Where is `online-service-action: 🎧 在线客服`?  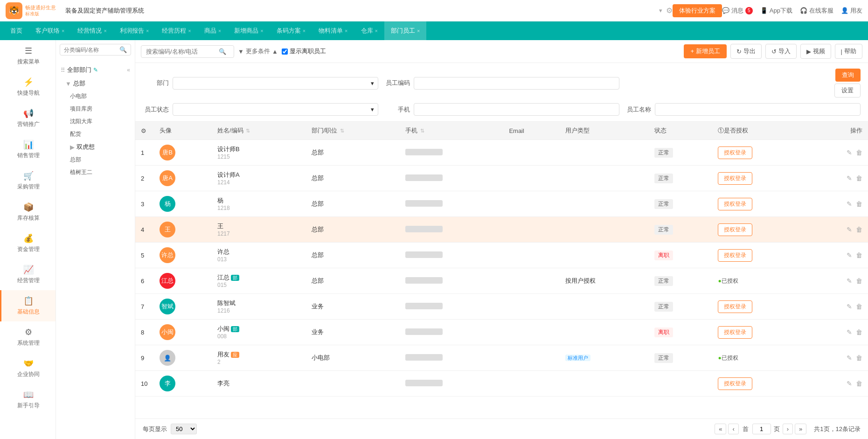
online-service-action: 🎧 在线客服 is located at coordinates (817, 11).